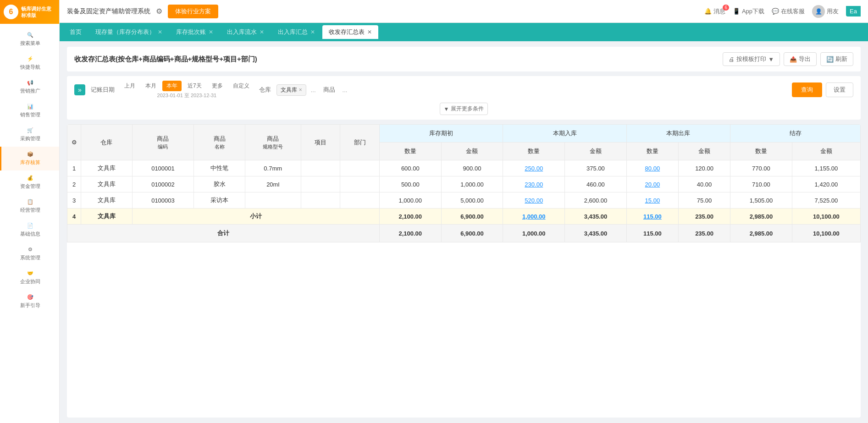 This screenshot has height=423, width=868. I want to click on table-row: 2 文具库 0100002 胶水 20ml 500.00 1,000.00 23…, so click(464, 184).